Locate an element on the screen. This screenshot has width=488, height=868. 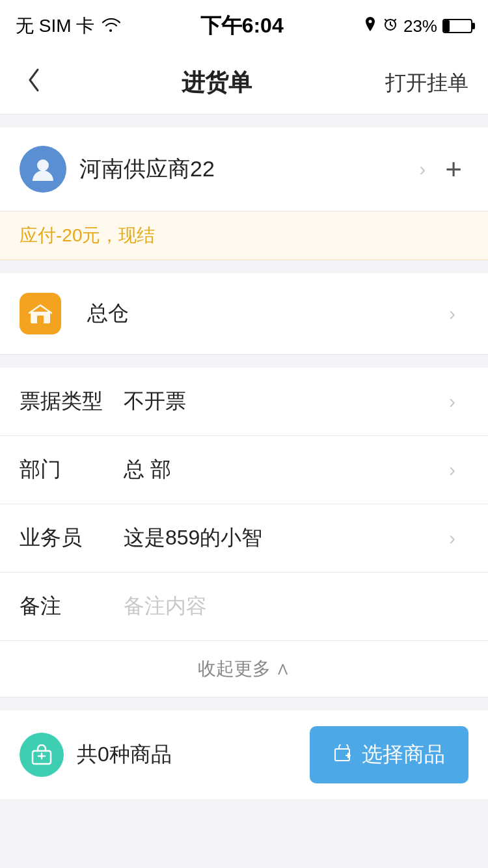
bottom-bar: 共0种商品 选择商品 is located at coordinates (244, 755).